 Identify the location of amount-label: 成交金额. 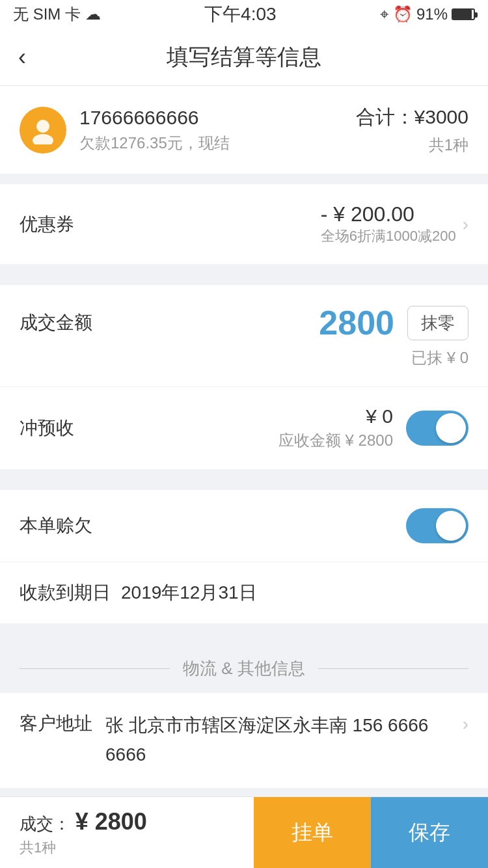
(56, 323).